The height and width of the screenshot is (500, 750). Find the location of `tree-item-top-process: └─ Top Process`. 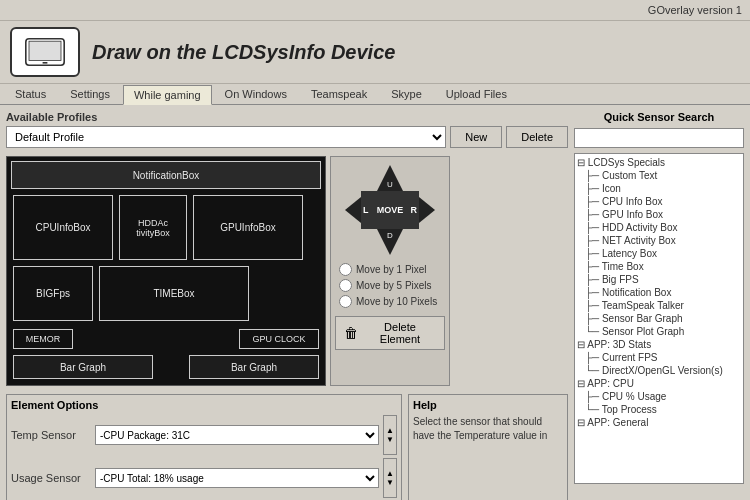

tree-item-top-process: └─ Top Process is located at coordinates (663, 410).